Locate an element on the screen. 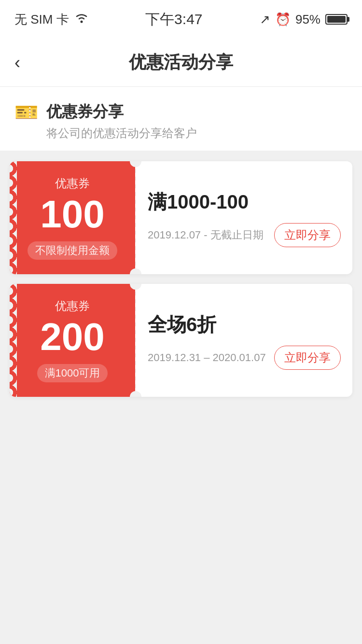 This screenshot has width=362, height=644. status-right: ↗ ⏰ 95% is located at coordinates (304, 19).